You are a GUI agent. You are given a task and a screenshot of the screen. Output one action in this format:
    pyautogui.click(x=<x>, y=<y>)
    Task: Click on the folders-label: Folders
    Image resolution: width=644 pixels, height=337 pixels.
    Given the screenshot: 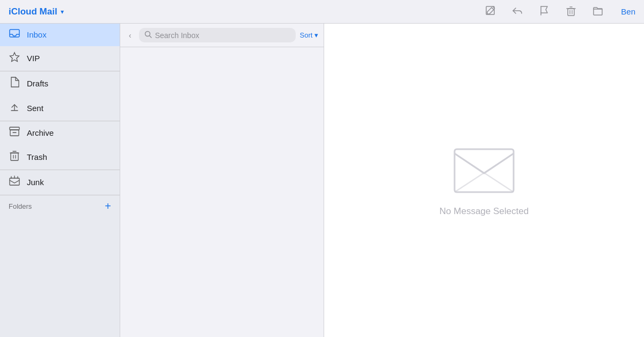 What is the action you would take?
    pyautogui.click(x=20, y=206)
    